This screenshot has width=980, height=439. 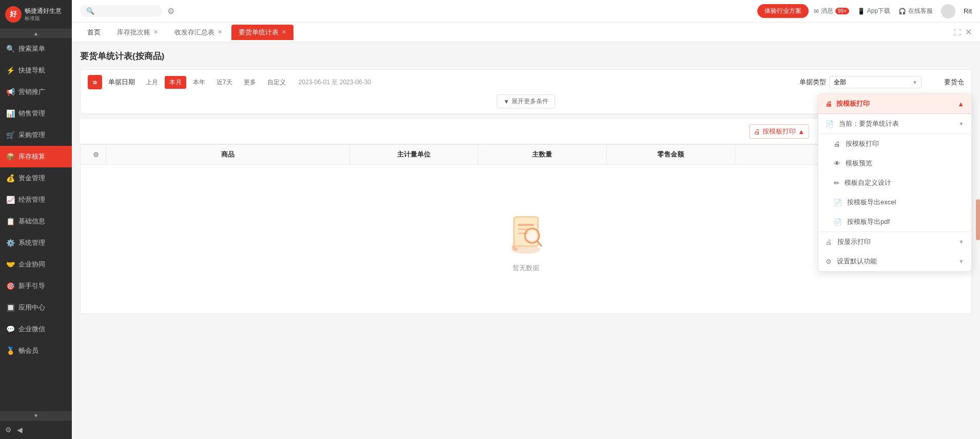 What do you see at coordinates (862, 144) in the screenshot?
I see `template-print-label: 按模板打印` at bounding box center [862, 144].